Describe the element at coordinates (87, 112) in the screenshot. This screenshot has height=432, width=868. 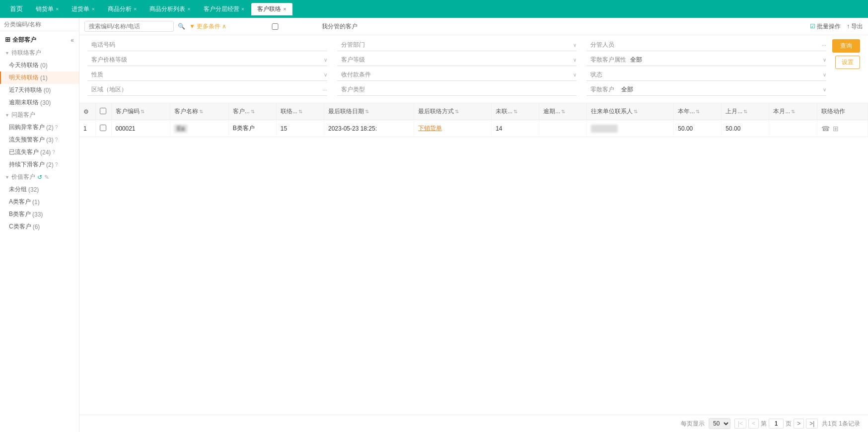
I see `col-settings: ⚙` at that location.